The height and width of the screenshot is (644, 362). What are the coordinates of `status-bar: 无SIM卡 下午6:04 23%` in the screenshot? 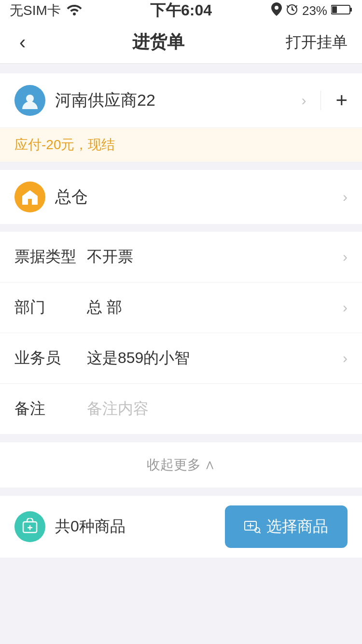 It's located at (181, 11).